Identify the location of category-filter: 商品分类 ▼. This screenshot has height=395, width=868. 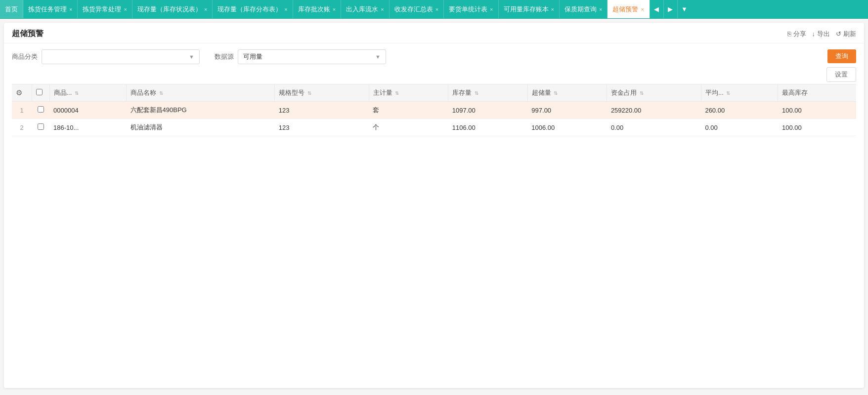
(106, 57).